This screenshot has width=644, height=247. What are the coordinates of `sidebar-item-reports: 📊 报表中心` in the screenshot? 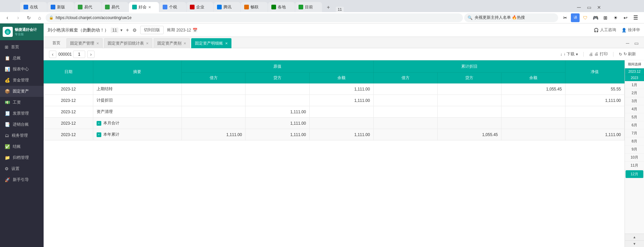 It's located at (22, 69).